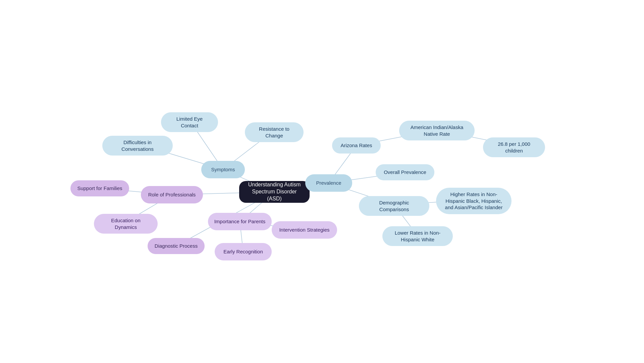 The height and width of the screenshot is (363, 644). I want to click on node-resistance: Resistance to Change, so click(274, 132).